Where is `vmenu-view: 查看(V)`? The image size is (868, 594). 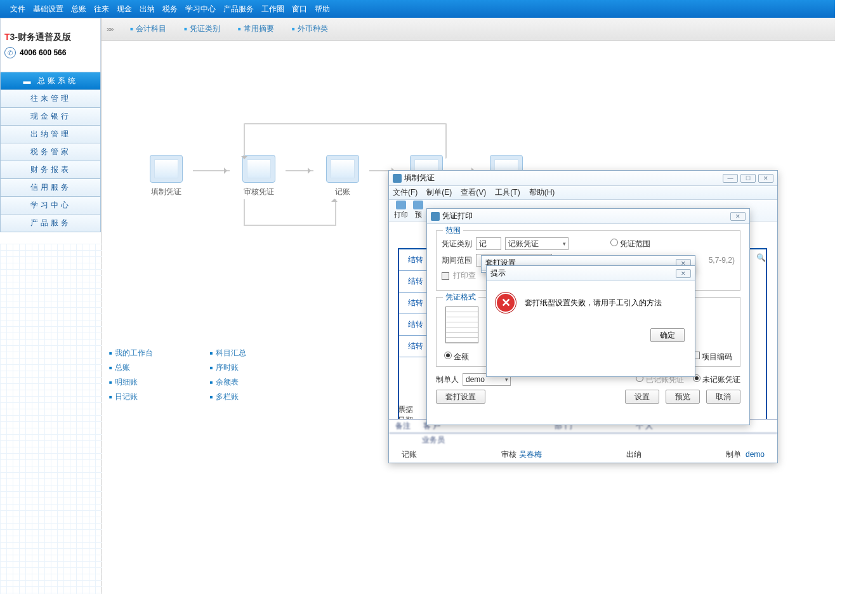
vmenu-view: 查看(V) is located at coordinates (473, 193).